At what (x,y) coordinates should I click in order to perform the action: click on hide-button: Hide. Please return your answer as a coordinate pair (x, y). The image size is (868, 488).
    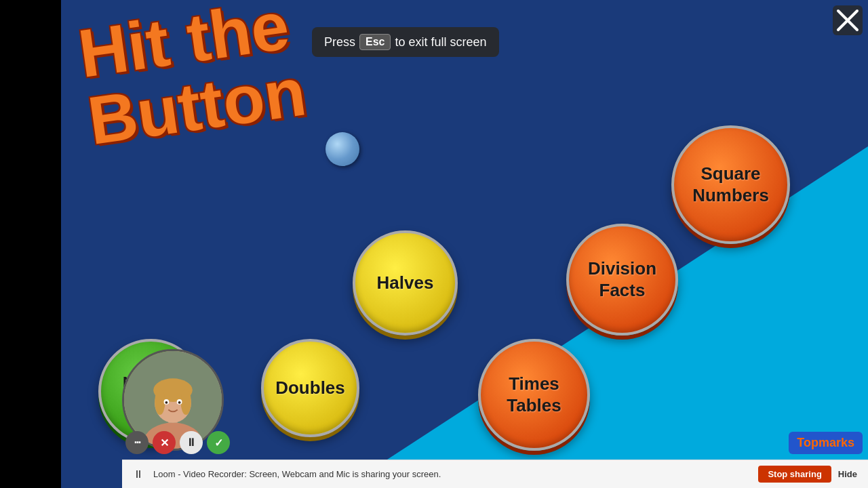
    Looking at the image, I should click on (848, 474).